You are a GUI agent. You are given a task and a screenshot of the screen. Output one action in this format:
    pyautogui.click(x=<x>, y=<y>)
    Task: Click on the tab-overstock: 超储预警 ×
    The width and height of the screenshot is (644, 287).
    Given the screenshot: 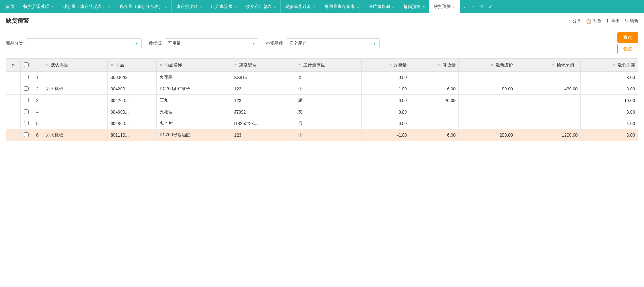 What is the action you would take?
    pyautogui.click(x=414, y=6)
    